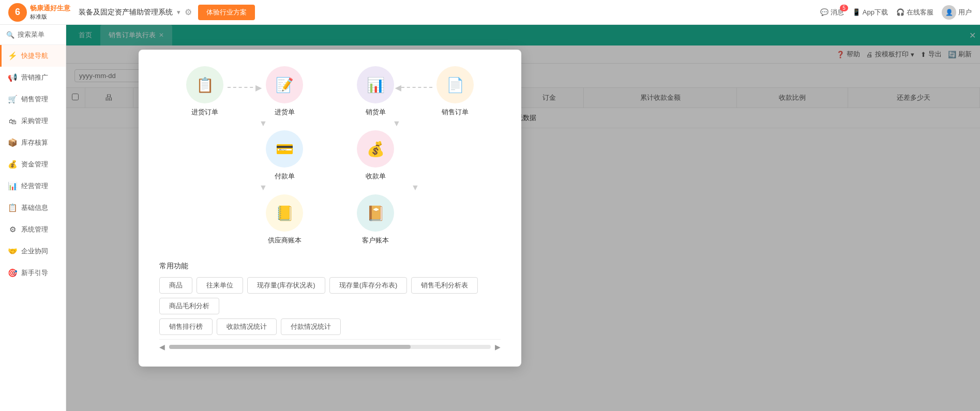 This screenshot has width=980, height=411. What do you see at coordinates (245, 92) in the screenshot?
I see `top-flow-row: 📋 进货订单 ▶ 📝 进货单` at bounding box center [245, 92].